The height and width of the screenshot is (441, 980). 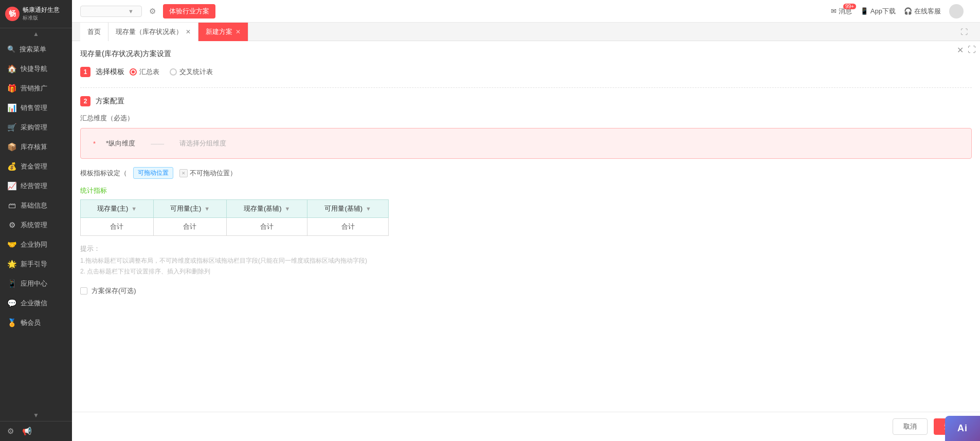 What do you see at coordinates (36, 49) in the screenshot?
I see `sidebar-item-search: 🔍 搜索菜单` at bounding box center [36, 49].